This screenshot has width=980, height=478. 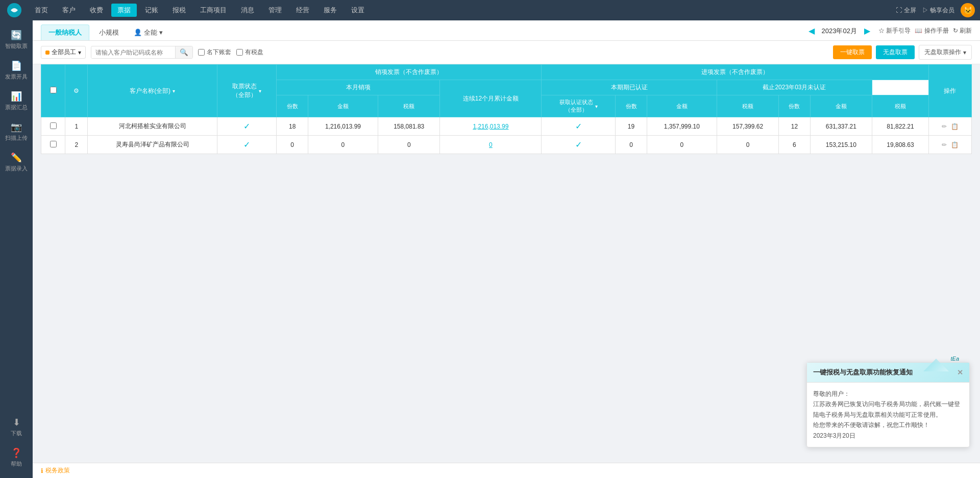 What do you see at coordinates (888, 405) in the screenshot?
I see `notification-popup: tEa 一键报税与无盘取票功能恢复通知 ✕ 尊敬的用户： 江苏政务网已恢复访问电…` at bounding box center [888, 405].